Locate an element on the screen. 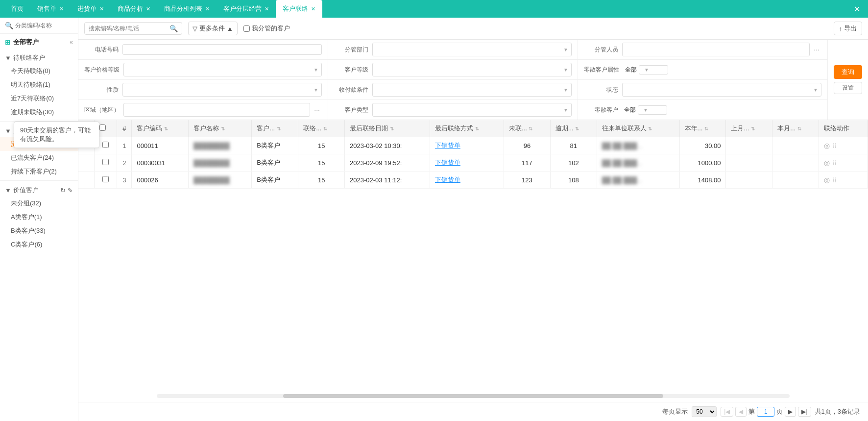  horizontal-scrollbar-area is located at coordinates (473, 396).